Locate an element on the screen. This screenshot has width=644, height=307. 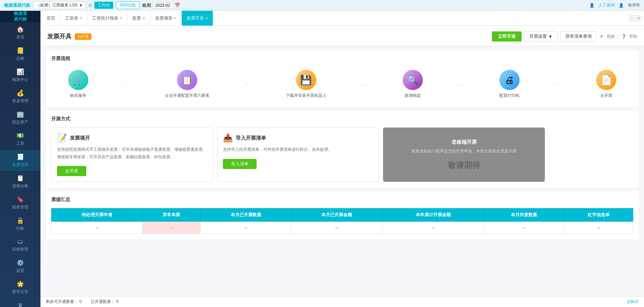
billing-methods-title: 开票方式 is located at coordinates (342, 119).